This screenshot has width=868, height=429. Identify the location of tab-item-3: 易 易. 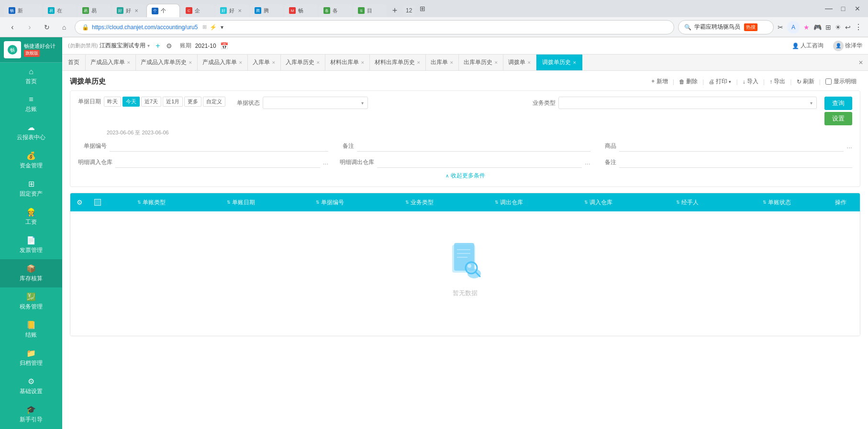
(94, 11).